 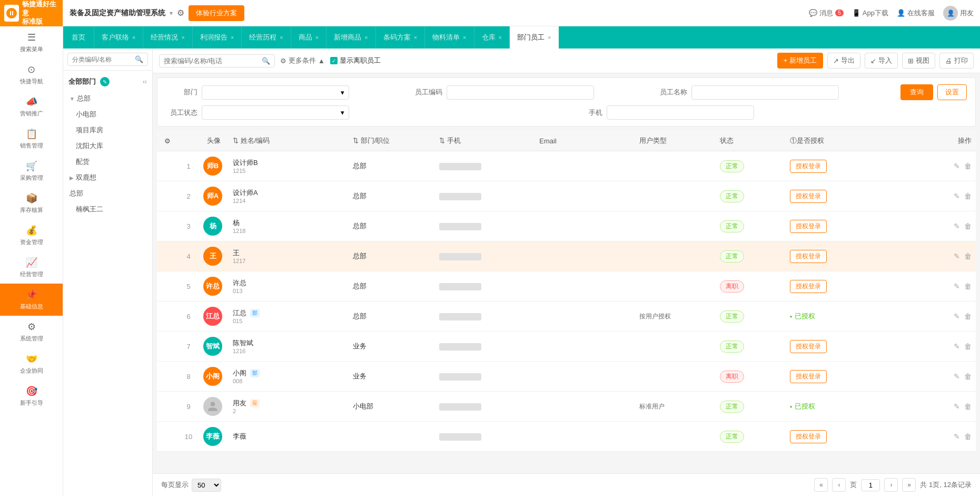 What do you see at coordinates (450, 37) in the screenshot?
I see `tab-materials: 物料清单 ×` at bounding box center [450, 37].